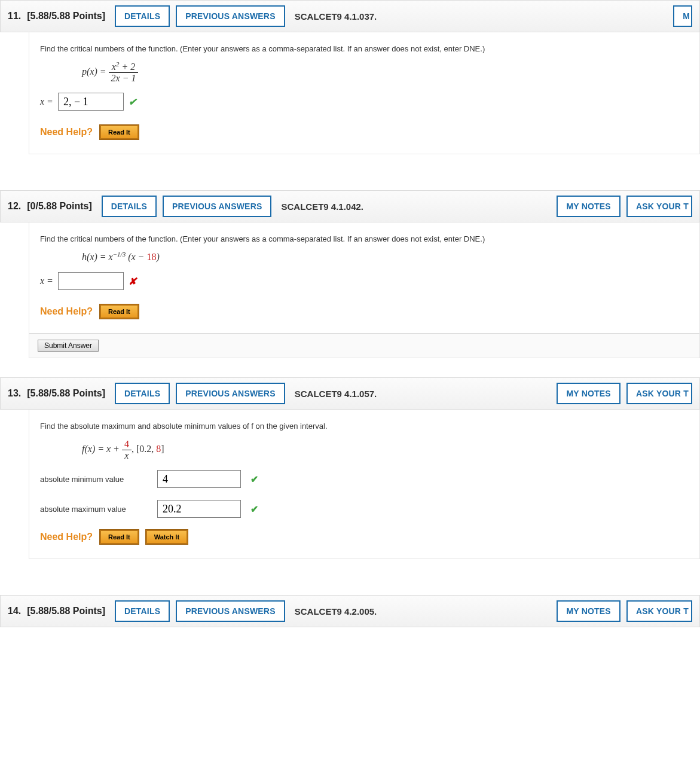 Image resolution: width=700 pixels, height=766 pixels. I want to click on question-code: SCALCET9 4.1.057., so click(336, 393).